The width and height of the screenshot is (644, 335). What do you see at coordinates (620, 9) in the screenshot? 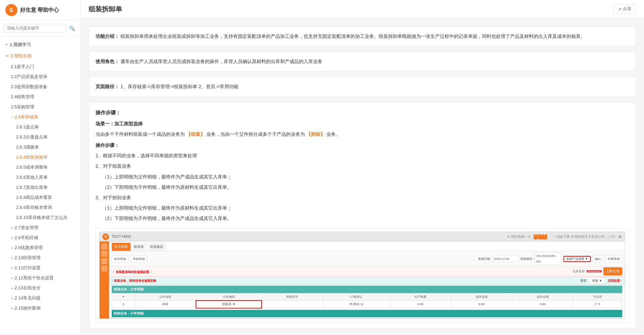
I see `share-icon: ↗` at bounding box center [620, 9].